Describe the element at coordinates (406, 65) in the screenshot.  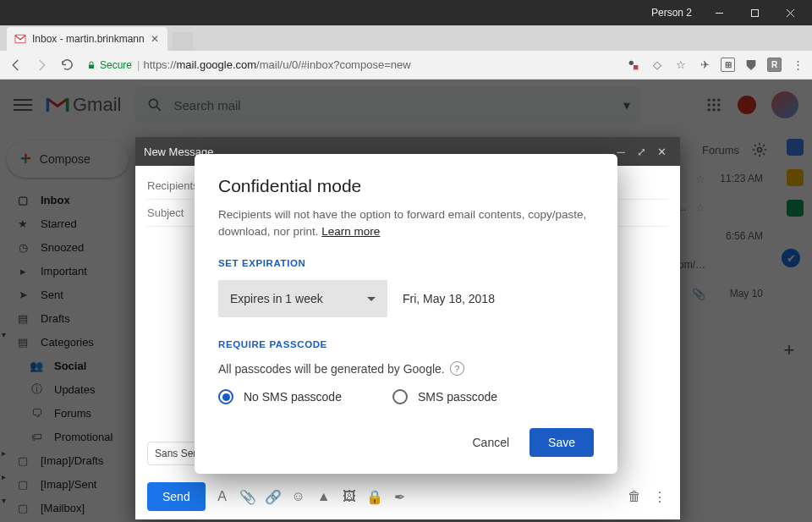
I see `address-bar: Secure | https://mail.google.com/mail/u/…` at that location.